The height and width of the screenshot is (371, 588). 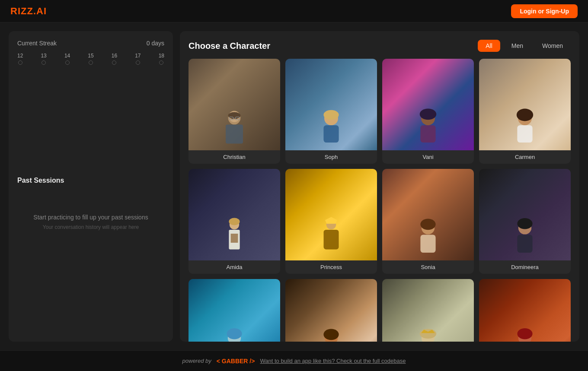 What do you see at coordinates (41, 181) in the screenshot?
I see `past-sessions-title: Past Sessions` at bounding box center [41, 181].